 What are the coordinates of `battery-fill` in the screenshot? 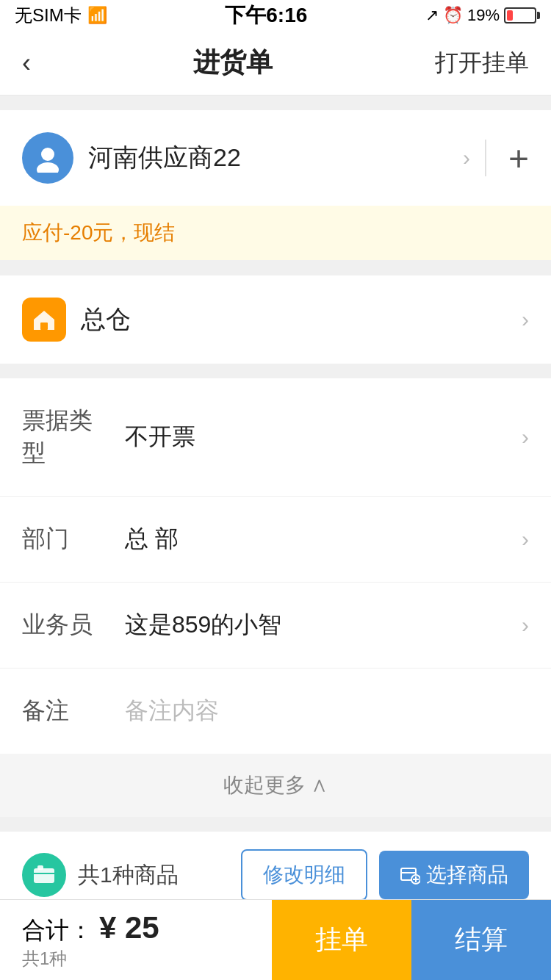 It's located at (510, 15).